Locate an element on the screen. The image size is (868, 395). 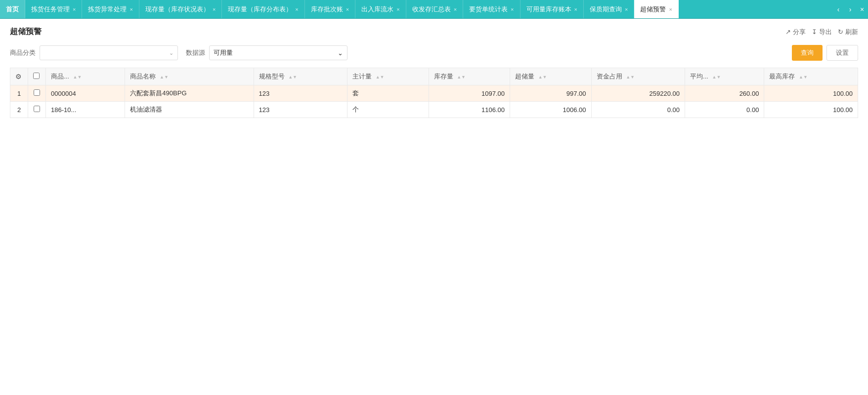
page-title: 超储预警 is located at coordinates (26, 32).